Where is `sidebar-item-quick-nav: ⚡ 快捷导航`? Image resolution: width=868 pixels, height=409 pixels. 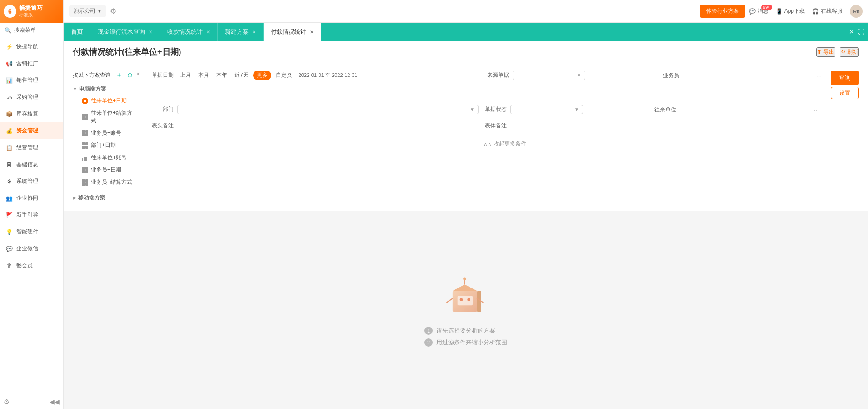 sidebar-item-quick-nav: ⚡ 快捷导航 is located at coordinates (32, 46).